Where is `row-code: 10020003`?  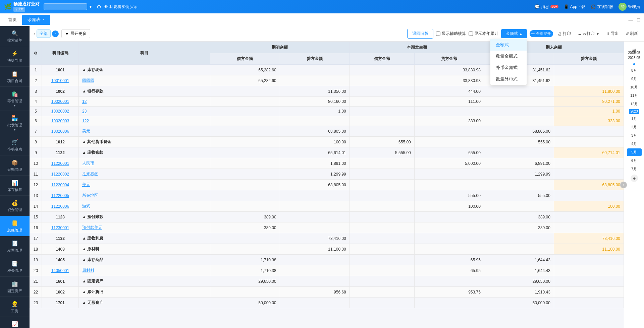
row-code: 10020003 is located at coordinates (60, 121).